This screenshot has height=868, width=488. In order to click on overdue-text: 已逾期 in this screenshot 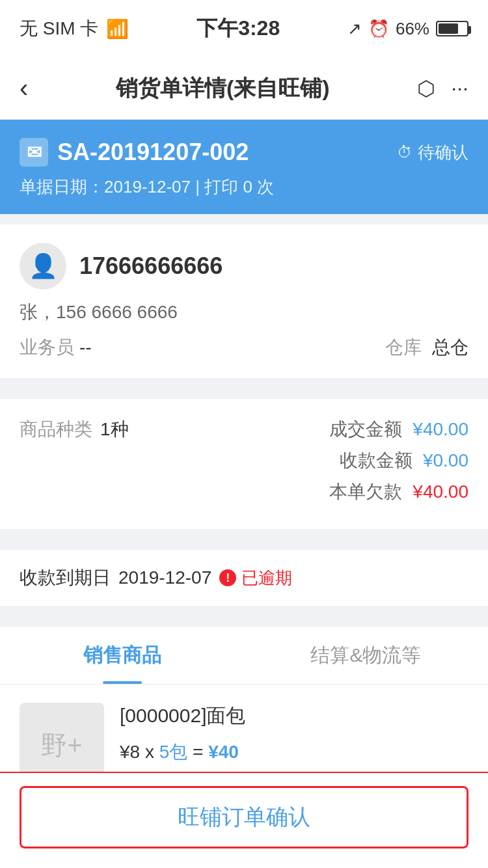, I will do `click(267, 578)`.